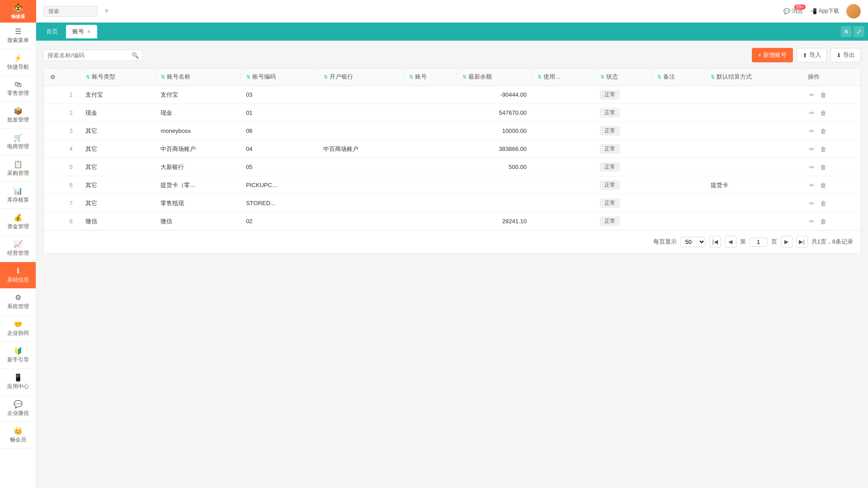 The height and width of the screenshot is (488, 868). Describe the element at coordinates (802, 242) in the screenshot. I see `page-last-btn: ▶|` at that location.